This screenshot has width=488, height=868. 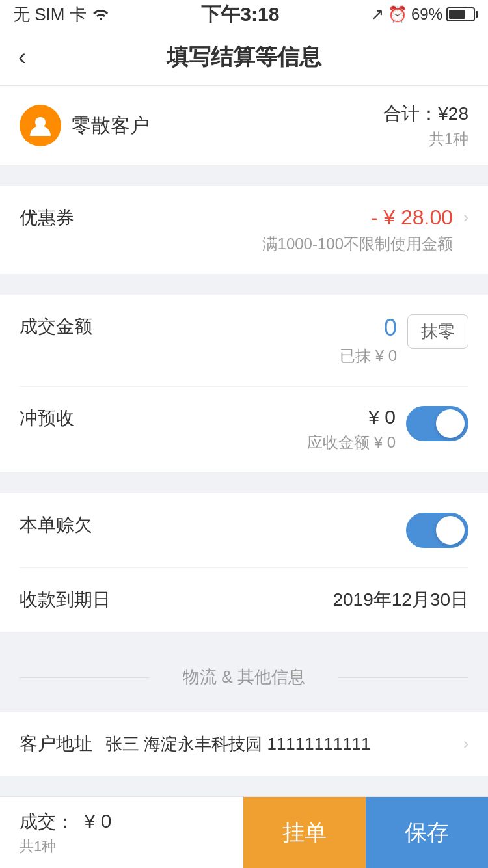 What do you see at coordinates (351, 429) in the screenshot?
I see `prepay-value-col: ¥ 0 应收金额 ¥ 0` at bounding box center [351, 429].